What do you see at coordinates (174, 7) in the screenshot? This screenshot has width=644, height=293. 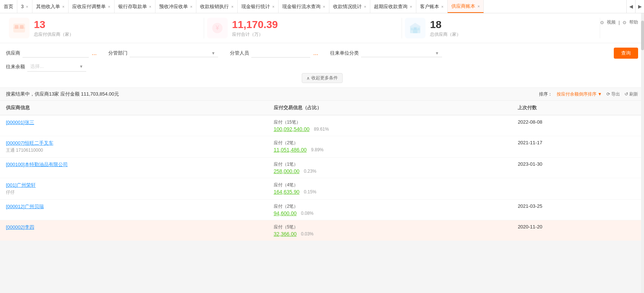 I see `nav-tab-pre-collect-label: 预收冲应收单` at bounding box center [174, 7].